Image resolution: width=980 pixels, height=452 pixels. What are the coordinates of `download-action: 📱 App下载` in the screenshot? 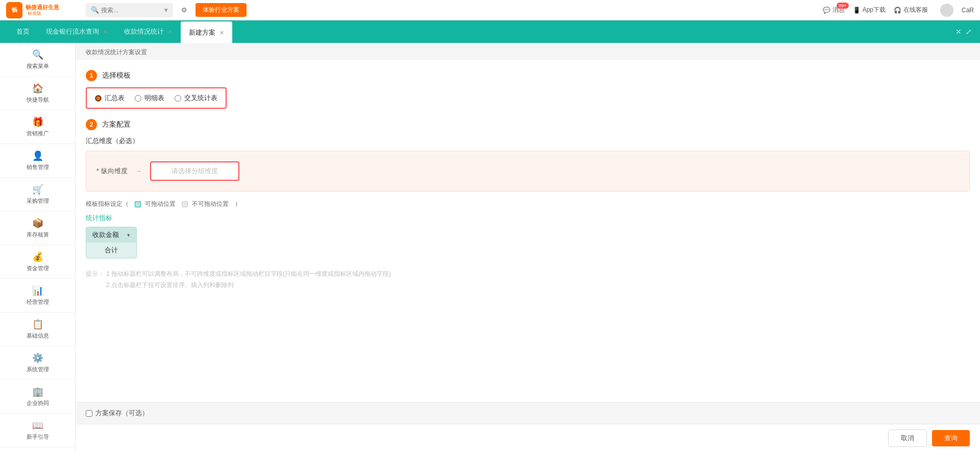 It's located at (869, 10).